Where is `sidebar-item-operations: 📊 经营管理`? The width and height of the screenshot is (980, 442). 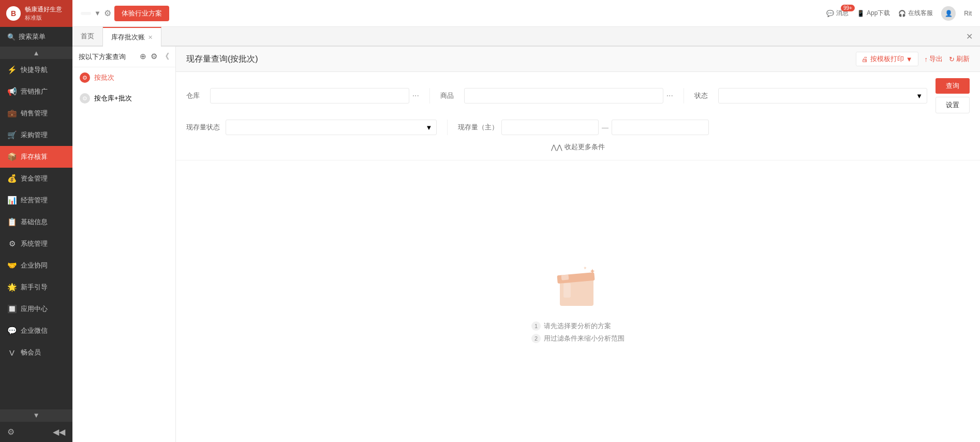
sidebar-item-operations: 📊 经营管理 is located at coordinates (36, 200).